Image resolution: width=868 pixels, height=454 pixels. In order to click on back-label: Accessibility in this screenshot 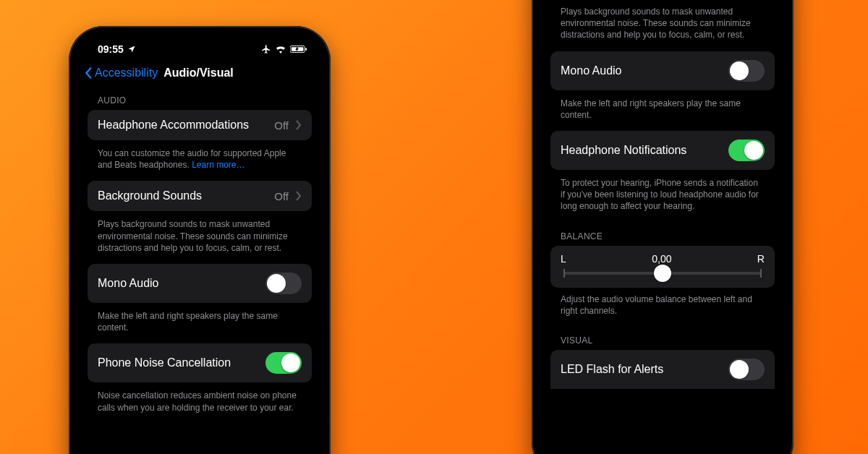, I will do `click(126, 73)`.